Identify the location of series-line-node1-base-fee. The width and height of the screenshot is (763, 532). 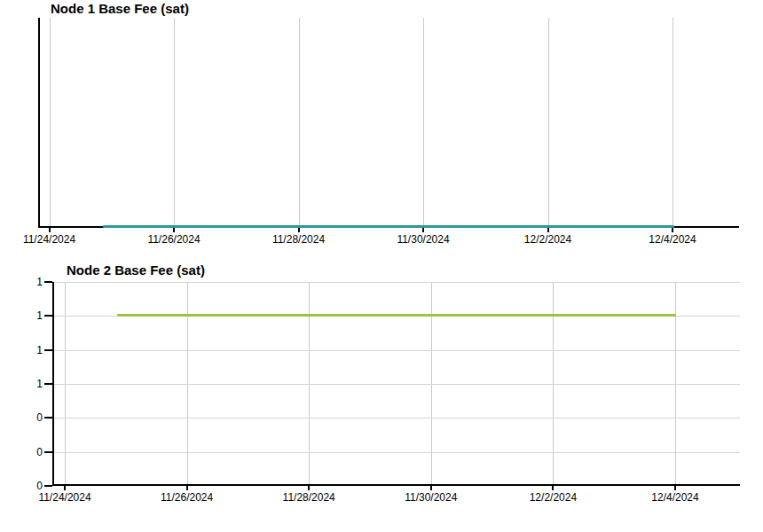
(389, 227).